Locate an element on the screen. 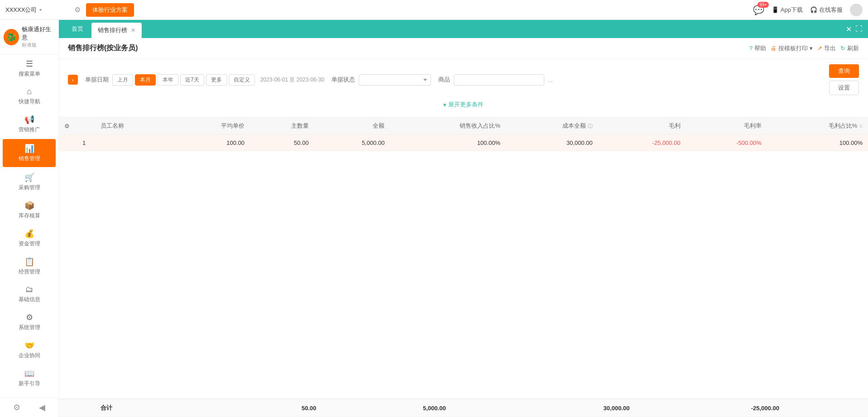 The width and height of the screenshot is (868, 417). sidebar-item-purchase: 🛒 采购管理 is located at coordinates (29, 182).